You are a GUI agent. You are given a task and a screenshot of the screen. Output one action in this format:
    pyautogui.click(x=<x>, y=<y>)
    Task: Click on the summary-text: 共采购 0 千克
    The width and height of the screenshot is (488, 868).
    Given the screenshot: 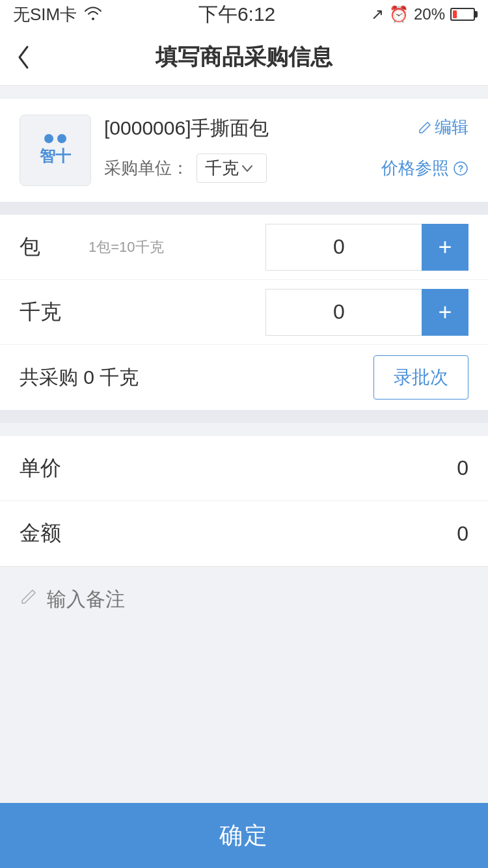 What is the action you would take?
    pyautogui.click(x=197, y=377)
    